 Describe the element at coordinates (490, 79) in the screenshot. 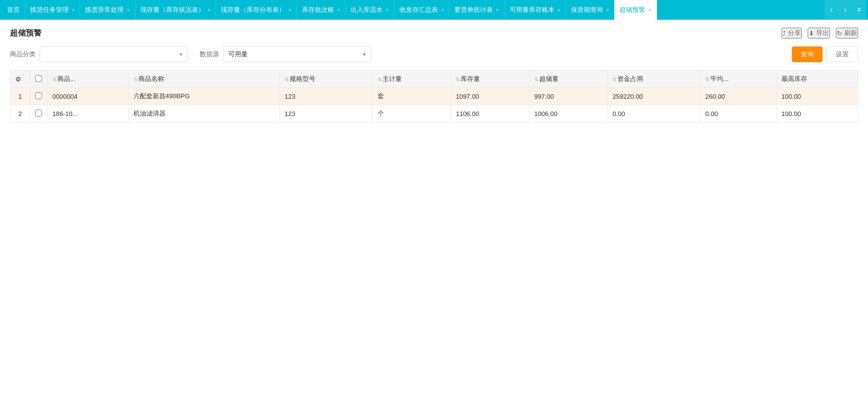

I see `column-stock: ⇅库存量` at that location.